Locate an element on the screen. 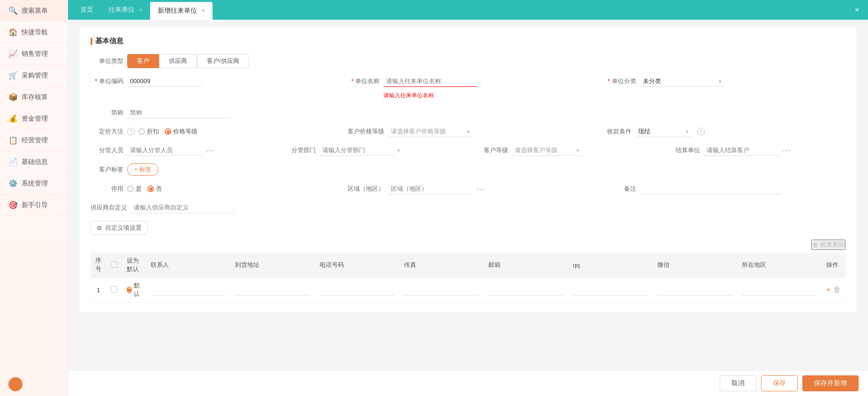  pricing-discount: 折扣 is located at coordinates (149, 132).